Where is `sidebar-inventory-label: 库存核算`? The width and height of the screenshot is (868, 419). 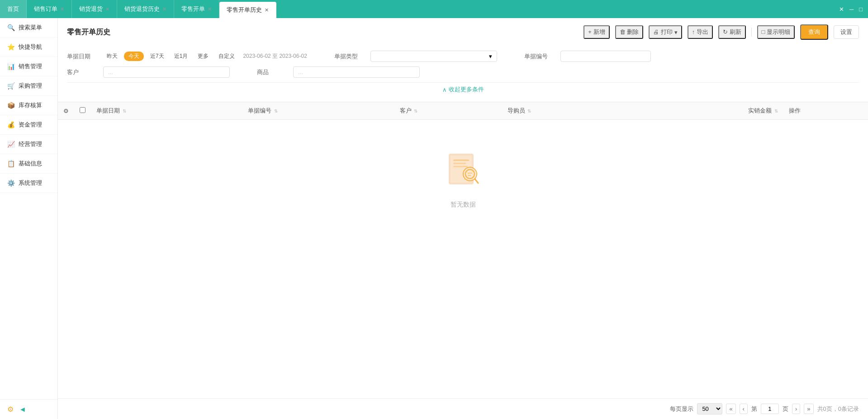 sidebar-inventory-label: 库存核算 is located at coordinates (30, 105).